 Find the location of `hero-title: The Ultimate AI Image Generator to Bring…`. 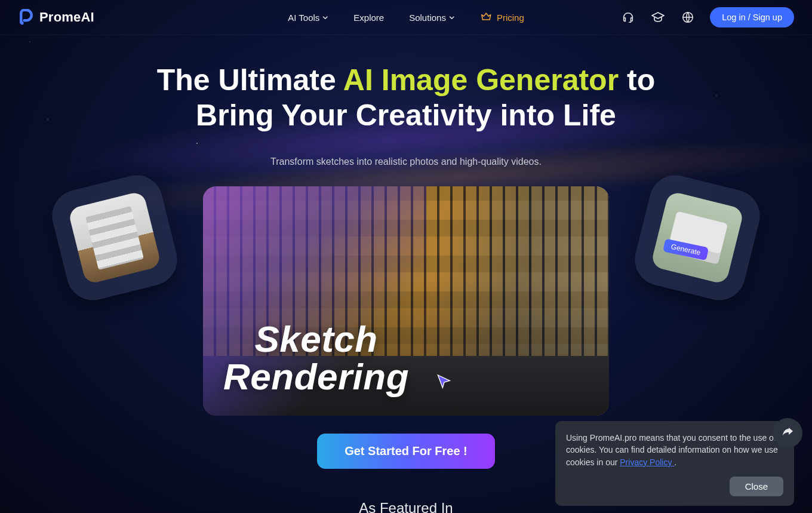

hero-title: The Ultimate AI Image Generator to Bring… is located at coordinates (406, 98).